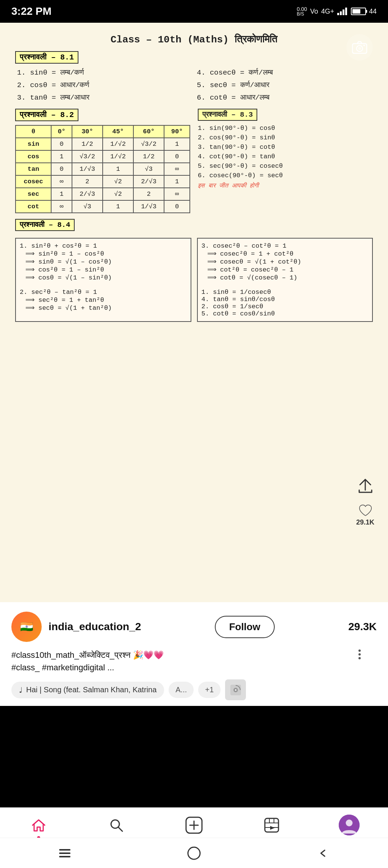 The image size is (388, 868). What do you see at coordinates (194, 161) in the screenshot?
I see `trig-sections: प्रश्नावली – 8.2 θ 0° 30° 45° 60° 90°` at bounding box center [194, 161].